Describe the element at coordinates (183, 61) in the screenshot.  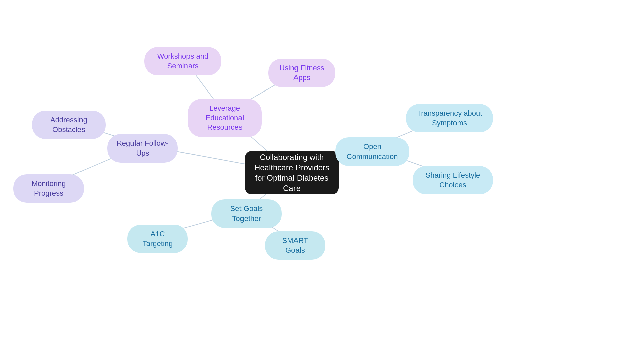
I see `node-workshops: Workshops and Seminars` at that location.